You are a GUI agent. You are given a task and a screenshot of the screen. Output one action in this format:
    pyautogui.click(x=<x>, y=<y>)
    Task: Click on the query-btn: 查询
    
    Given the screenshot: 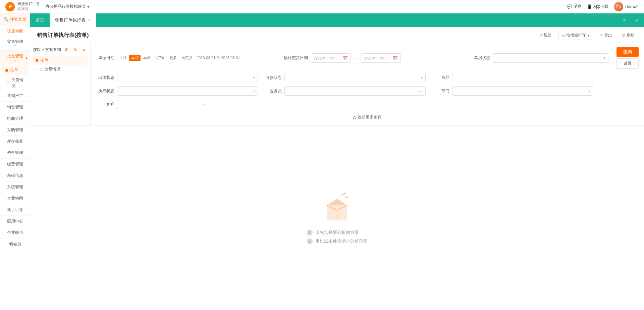 What is the action you would take?
    pyautogui.click(x=628, y=52)
    